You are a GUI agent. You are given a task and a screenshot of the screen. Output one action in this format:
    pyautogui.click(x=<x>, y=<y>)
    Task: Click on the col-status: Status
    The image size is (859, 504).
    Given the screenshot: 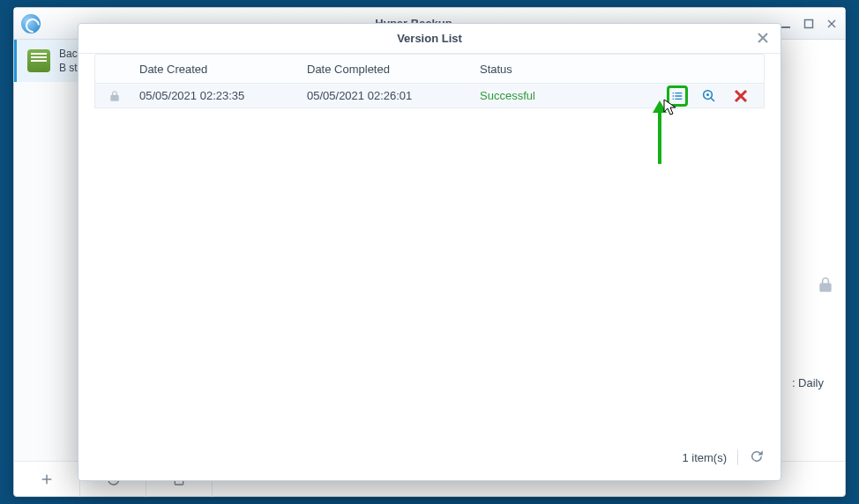 What is the action you would take?
    pyautogui.click(x=622, y=69)
    